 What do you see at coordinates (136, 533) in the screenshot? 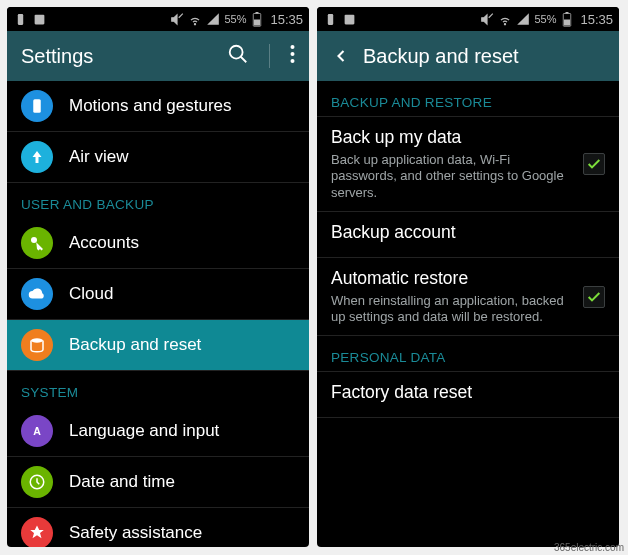
I see `settings-item-label: Safety assistance` at bounding box center [136, 533].